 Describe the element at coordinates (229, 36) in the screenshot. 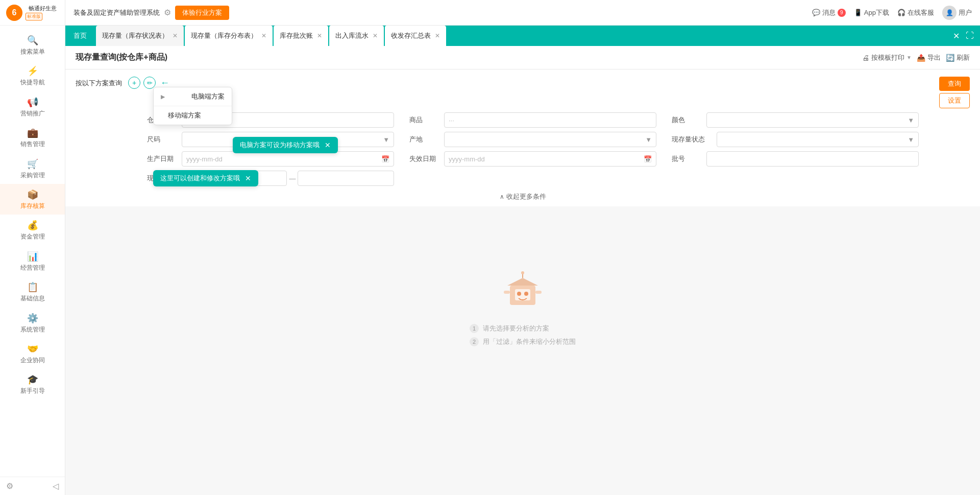

I see `tab-inventory-dist: 现存量（库存分布表） ✕` at that location.